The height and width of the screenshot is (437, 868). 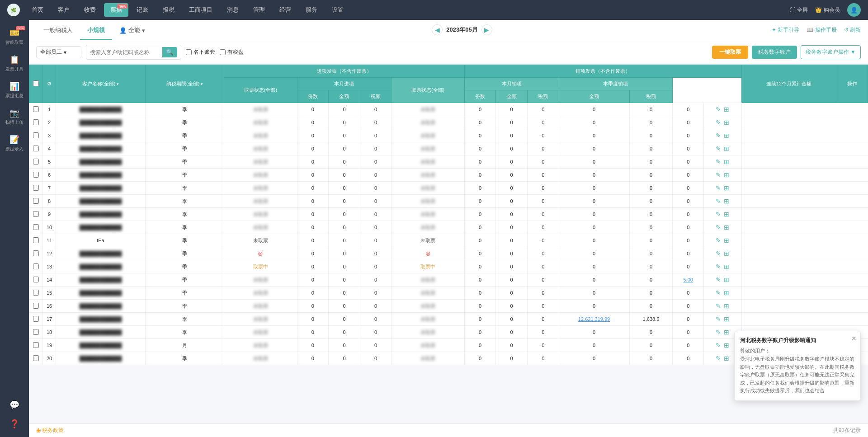 I want to click on th-customer: 客户名称(全部), so click(x=100, y=84).